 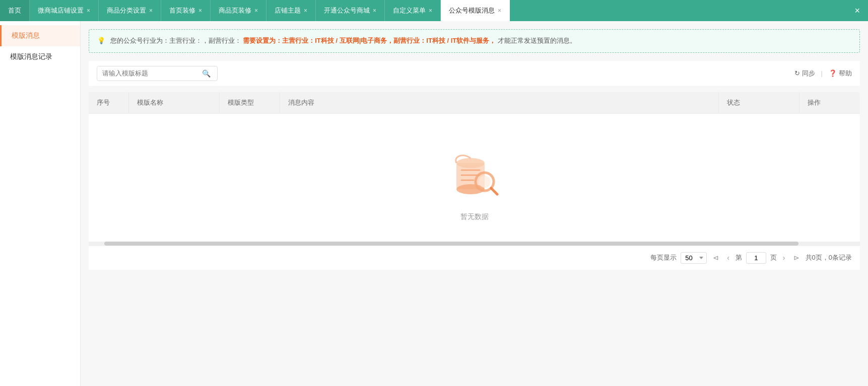 I want to click on tab-custom-menu-close: ×, so click(x=430, y=11).